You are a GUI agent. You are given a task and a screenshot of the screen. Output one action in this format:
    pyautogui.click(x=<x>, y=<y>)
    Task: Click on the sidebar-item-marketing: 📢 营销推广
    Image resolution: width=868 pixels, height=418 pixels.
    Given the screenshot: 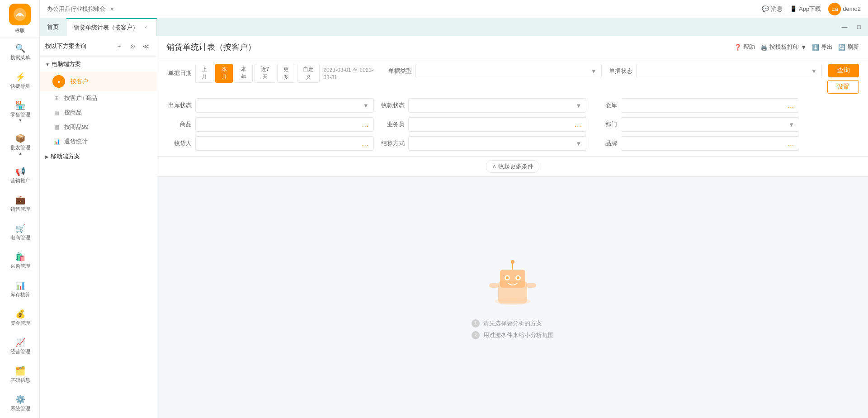 What is the action you would take?
    pyautogui.click(x=20, y=176)
    